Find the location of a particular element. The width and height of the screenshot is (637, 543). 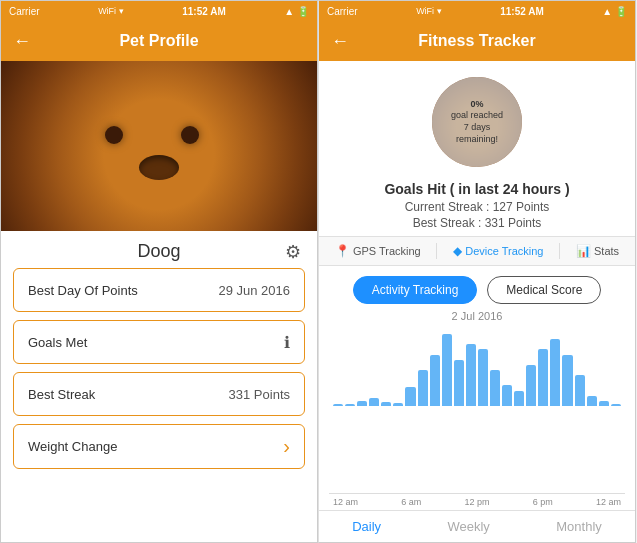

gear-icon: ⚙ is located at coordinates (293, 252).